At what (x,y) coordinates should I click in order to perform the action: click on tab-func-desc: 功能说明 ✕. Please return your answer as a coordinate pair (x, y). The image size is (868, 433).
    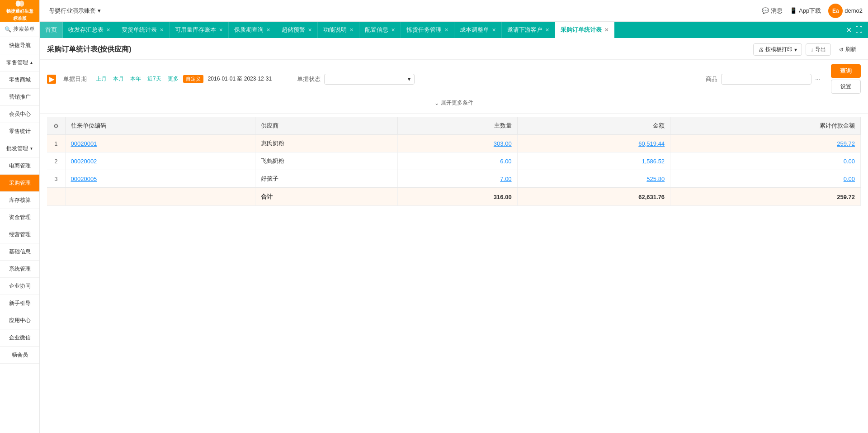
    Looking at the image, I should click on (339, 30).